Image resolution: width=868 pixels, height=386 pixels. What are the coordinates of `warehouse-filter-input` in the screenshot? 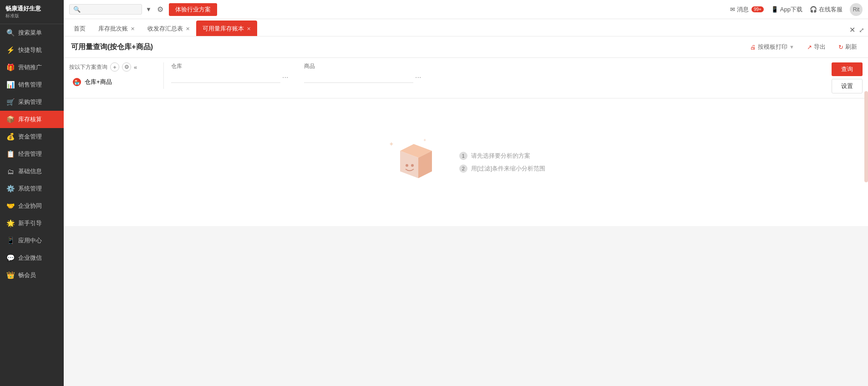 It's located at (226, 77).